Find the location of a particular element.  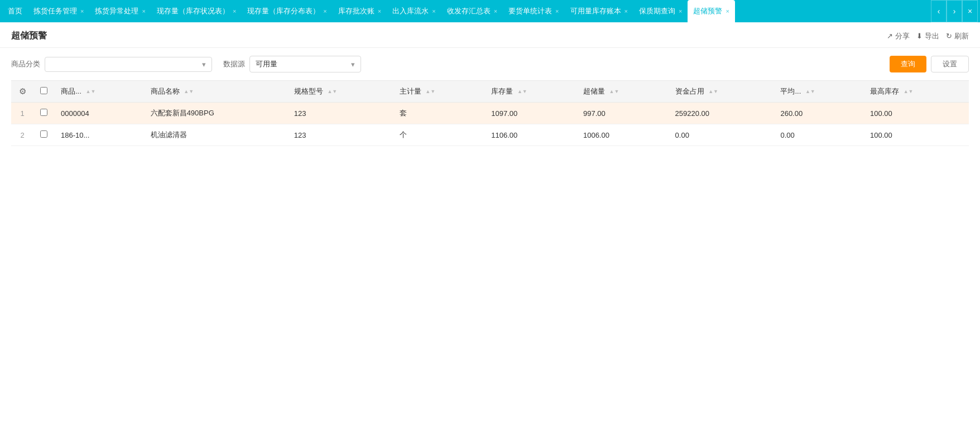

row-unit: 个 is located at coordinates (439, 135).